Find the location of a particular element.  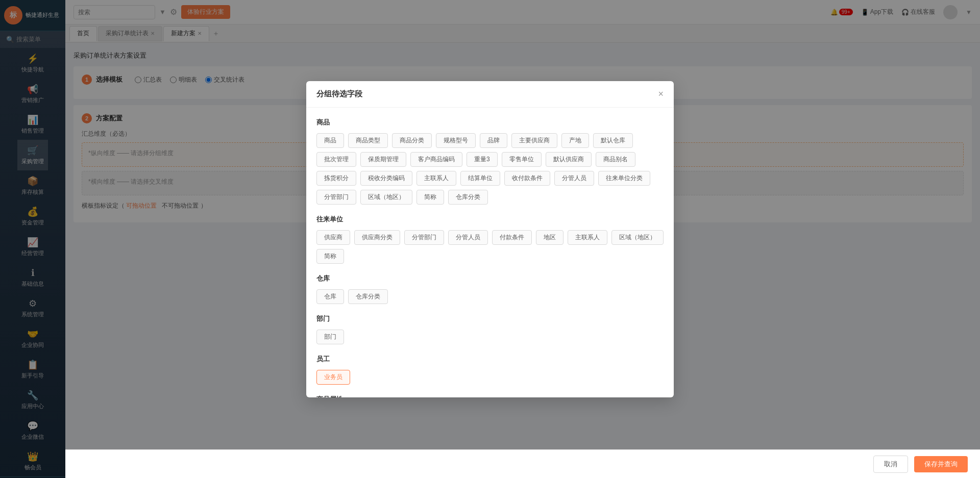

field-tag-拣货积分: 拣货积分 is located at coordinates (336, 179).